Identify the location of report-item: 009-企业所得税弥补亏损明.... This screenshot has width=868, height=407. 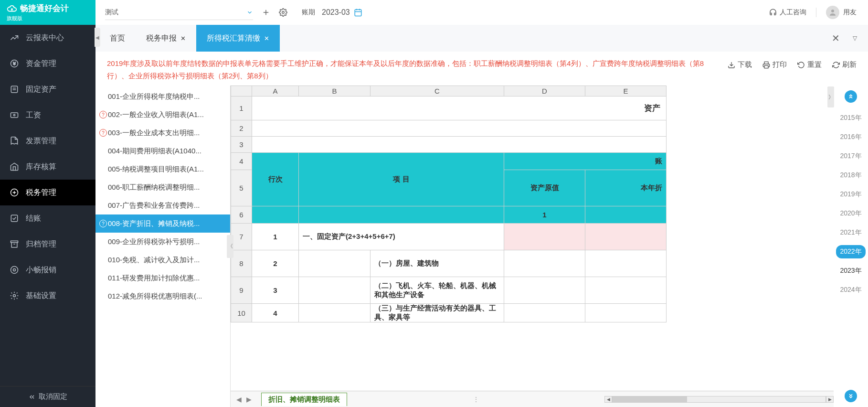
(163, 242).